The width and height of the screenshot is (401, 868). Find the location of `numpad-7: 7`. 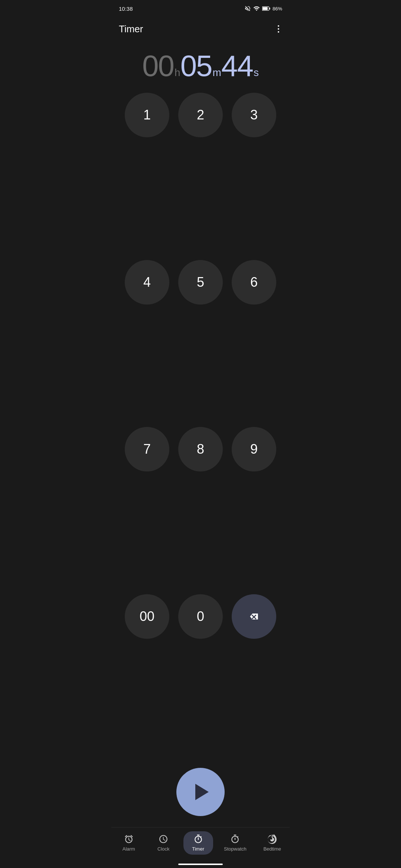

numpad-7: 7 is located at coordinates (147, 449).